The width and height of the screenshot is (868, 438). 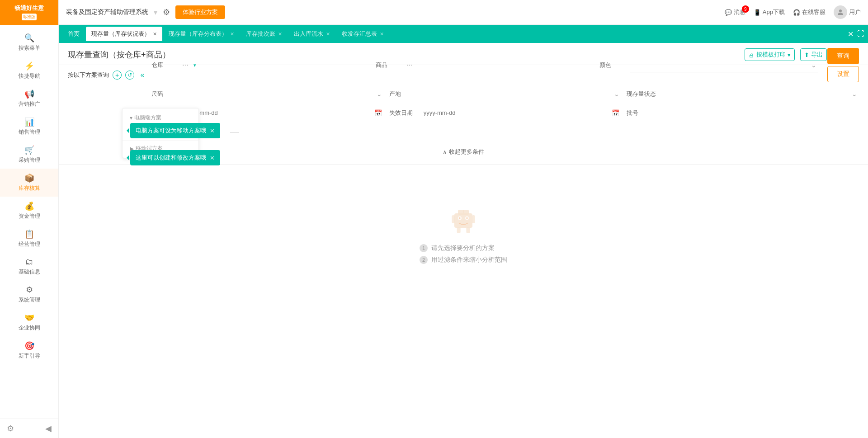 What do you see at coordinates (29, 290) in the screenshot?
I see `system-icon: ⚙` at bounding box center [29, 290].